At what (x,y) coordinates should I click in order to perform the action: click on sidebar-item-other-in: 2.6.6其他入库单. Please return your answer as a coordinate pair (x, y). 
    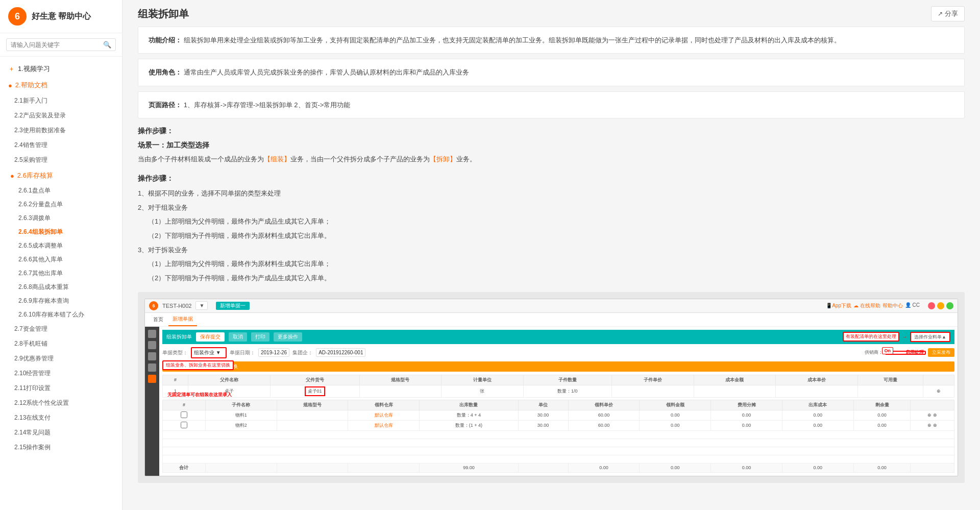
    Looking at the image, I should click on (61, 259).